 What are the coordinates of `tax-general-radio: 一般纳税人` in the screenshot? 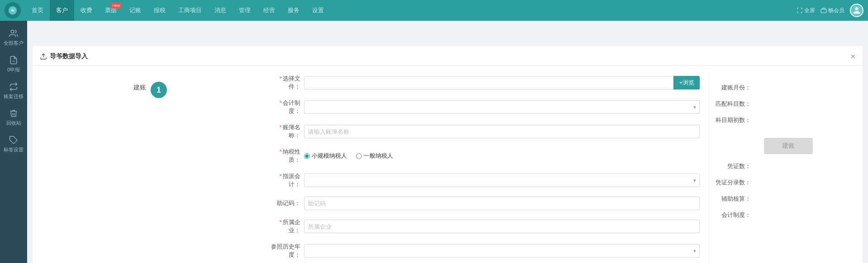 It's located at (375, 156).